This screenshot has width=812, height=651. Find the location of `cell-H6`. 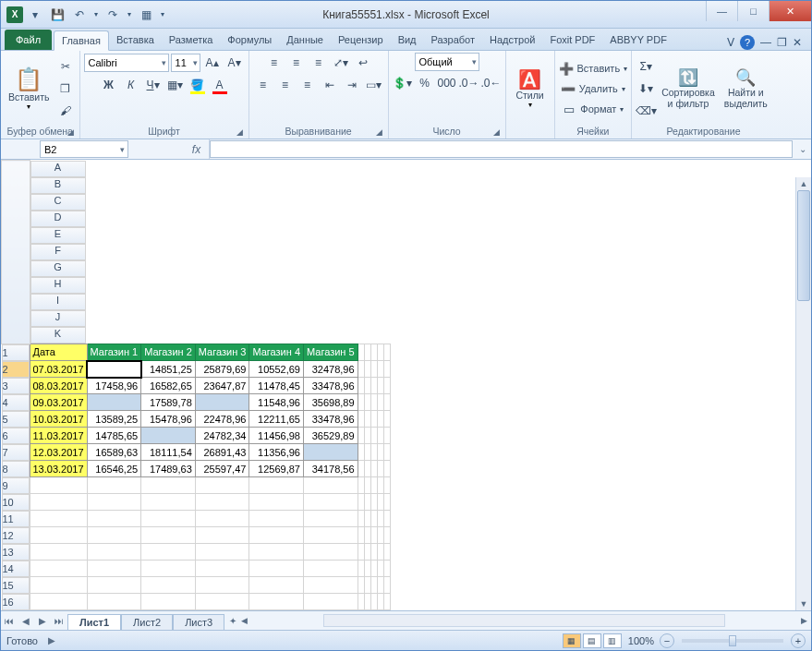

cell-H6 is located at coordinates (368, 436).